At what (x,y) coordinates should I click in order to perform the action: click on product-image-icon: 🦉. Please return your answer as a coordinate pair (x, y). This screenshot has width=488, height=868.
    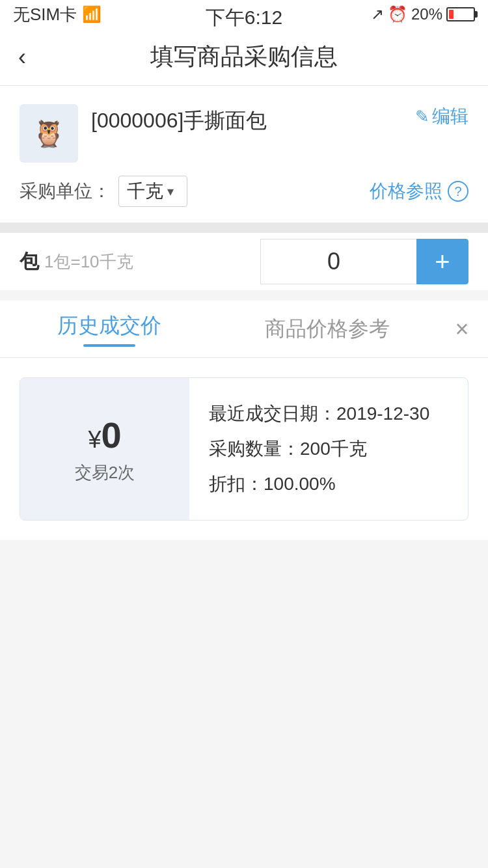
    Looking at the image, I should click on (49, 134).